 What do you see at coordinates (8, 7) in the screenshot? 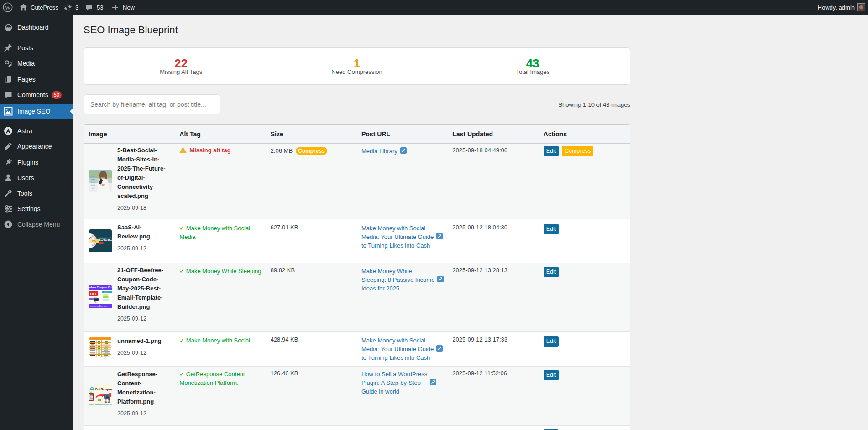
I see `svg-text: W` at bounding box center [8, 7].